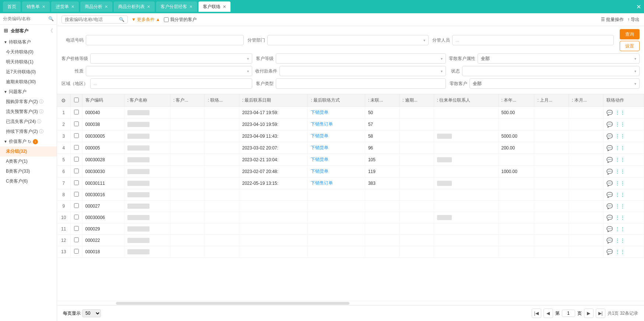  Describe the element at coordinates (551, 71) in the screenshot. I see `status-select: ▾` at that location.